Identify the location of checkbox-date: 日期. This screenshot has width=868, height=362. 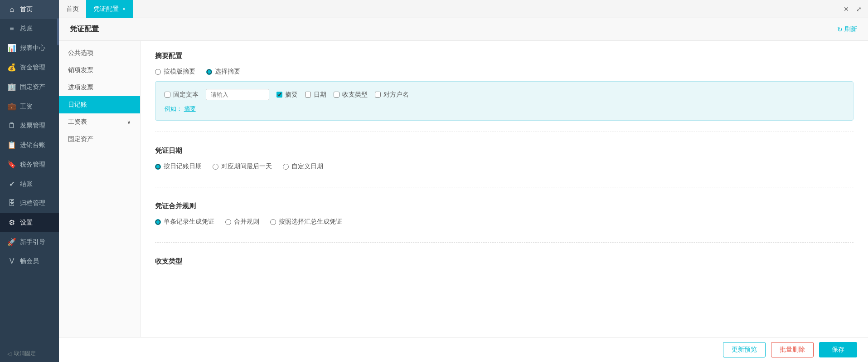
(315, 95).